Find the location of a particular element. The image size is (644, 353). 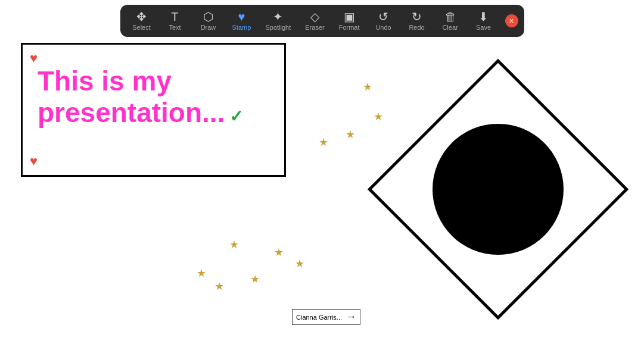

select-icon: ✥ is located at coordinates (142, 17).